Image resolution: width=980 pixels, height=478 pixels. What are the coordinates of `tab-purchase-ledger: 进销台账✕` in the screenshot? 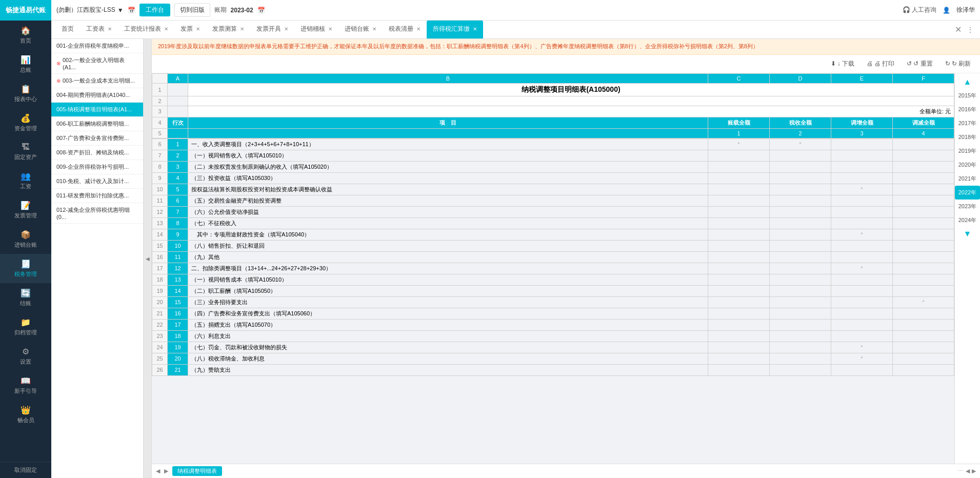 It's located at (361, 30).